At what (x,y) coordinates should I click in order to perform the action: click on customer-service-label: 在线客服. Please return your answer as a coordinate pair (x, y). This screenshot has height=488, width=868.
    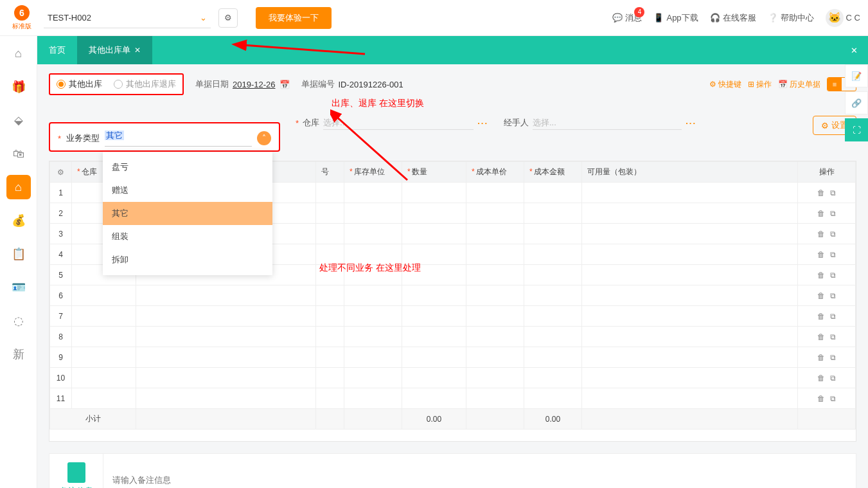
    Looking at the image, I should click on (740, 18).